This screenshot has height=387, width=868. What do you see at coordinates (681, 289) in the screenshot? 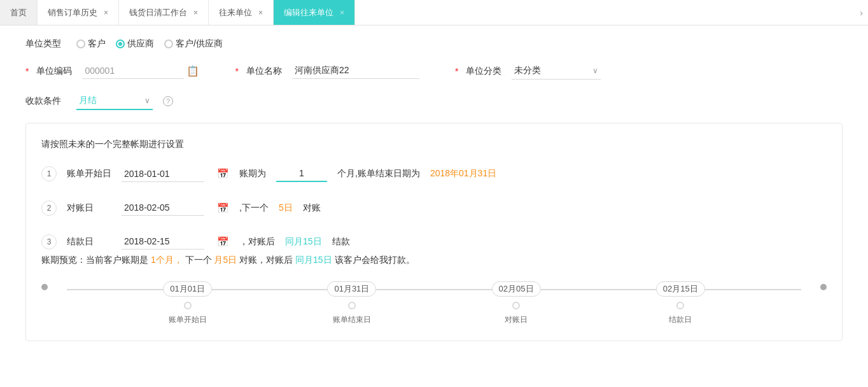
I see `timeline-badge-4: 02月15日` at bounding box center [681, 289].